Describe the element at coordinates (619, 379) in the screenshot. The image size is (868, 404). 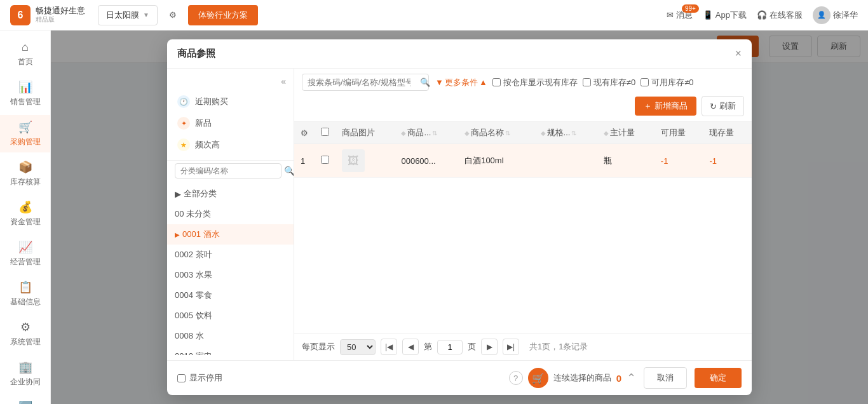
I see `cart-count: 0` at that location.